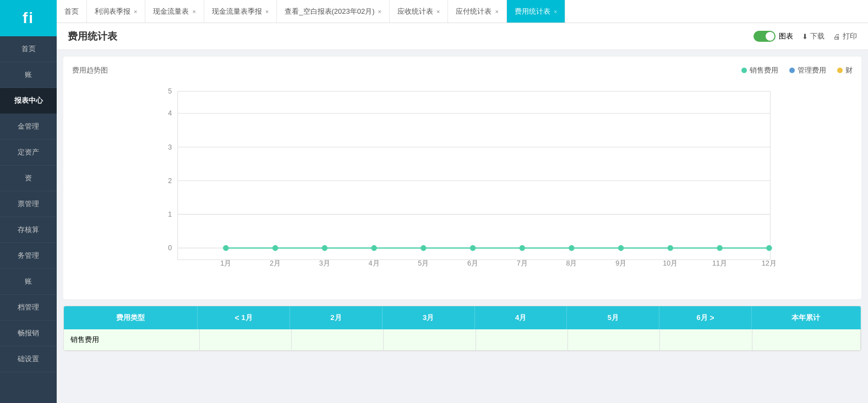  What do you see at coordinates (338, 340) in the screenshot?
I see `td-m2` at bounding box center [338, 340].